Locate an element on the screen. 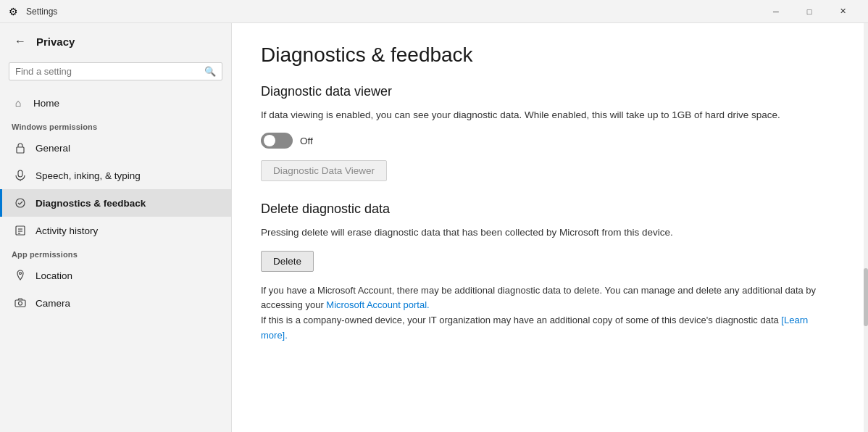 Image resolution: width=868 pixels, height=432 pixels. delete-diagnostic-description: Pressing delete will erase diagnostic da… is located at coordinates (548, 233).